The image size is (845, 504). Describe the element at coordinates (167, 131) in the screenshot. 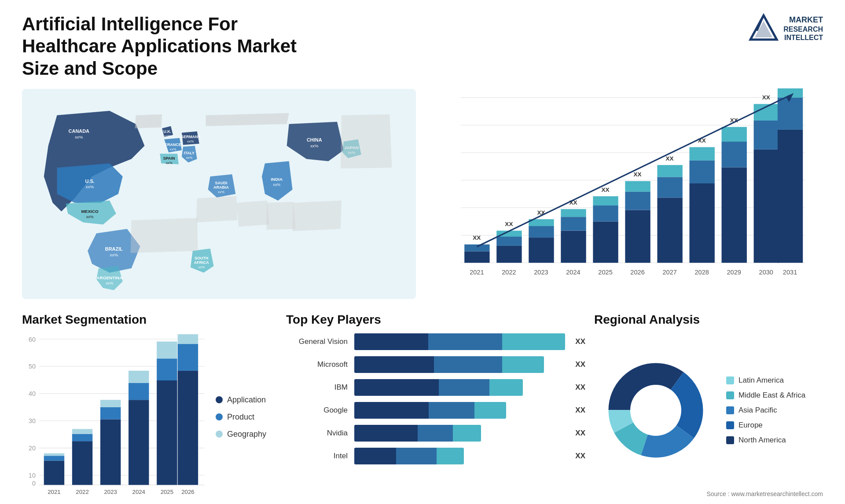

I see `svg-text: U.K.` at that location.